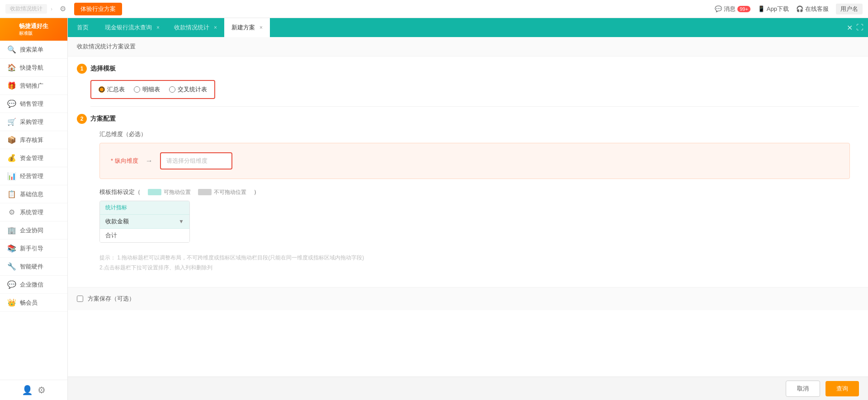  What do you see at coordinates (718, 9) in the screenshot?
I see `message-icon: 💬` at bounding box center [718, 9].